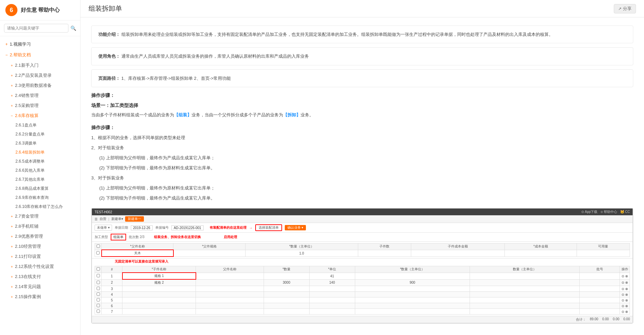 This screenshot has width=644, height=335. I want to click on lower-table-row-3: 3 ⊙ ⊗, so click(362, 289).